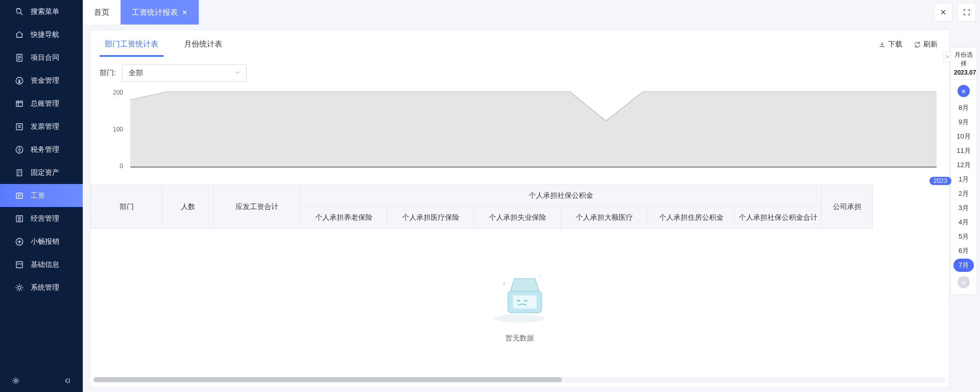 The width and height of the screenshot is (980, 392). What do you see at coordinates (964, 108) in the screenshot?
I see `month-option: 8月` at bounding box center [964, 108].